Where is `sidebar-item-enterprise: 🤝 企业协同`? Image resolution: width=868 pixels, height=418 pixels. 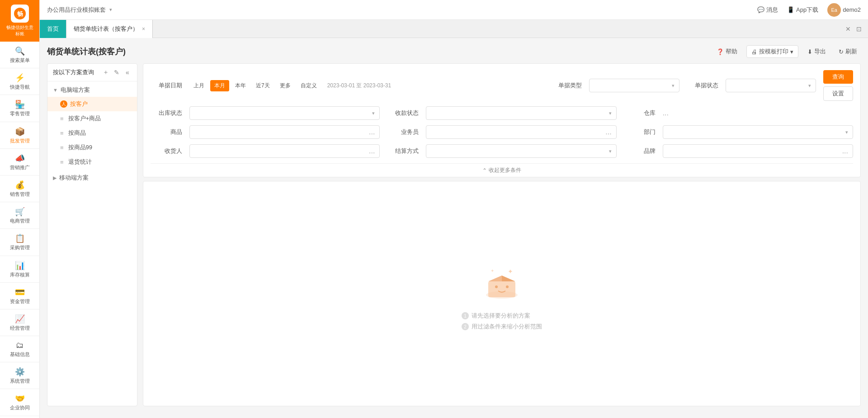
sidebar-item-enterprise: 🤝 企业协同 is located at coordinates (20, 403).